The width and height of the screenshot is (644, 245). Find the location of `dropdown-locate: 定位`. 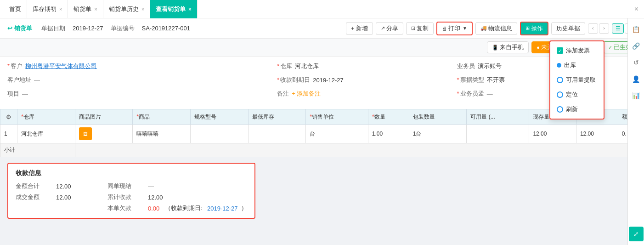

dropdown-locate: 定位 is located at coordinates (577, 95).